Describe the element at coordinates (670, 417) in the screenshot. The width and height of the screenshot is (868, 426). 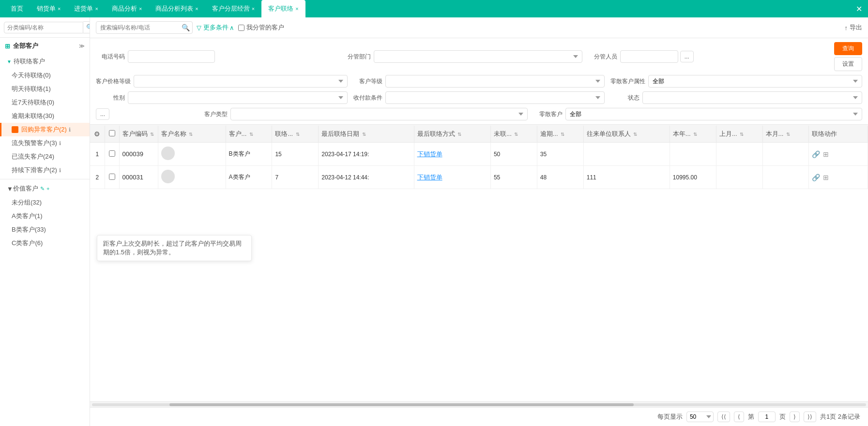
I see `per-page-label: 每页显示` at that location.